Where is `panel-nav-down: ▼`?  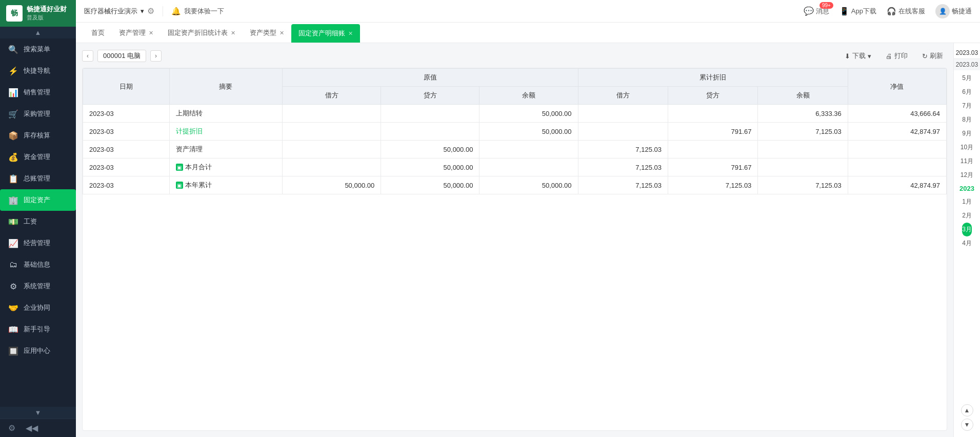
panel-nav-down: ▼ is located at coordinates (967, 425).